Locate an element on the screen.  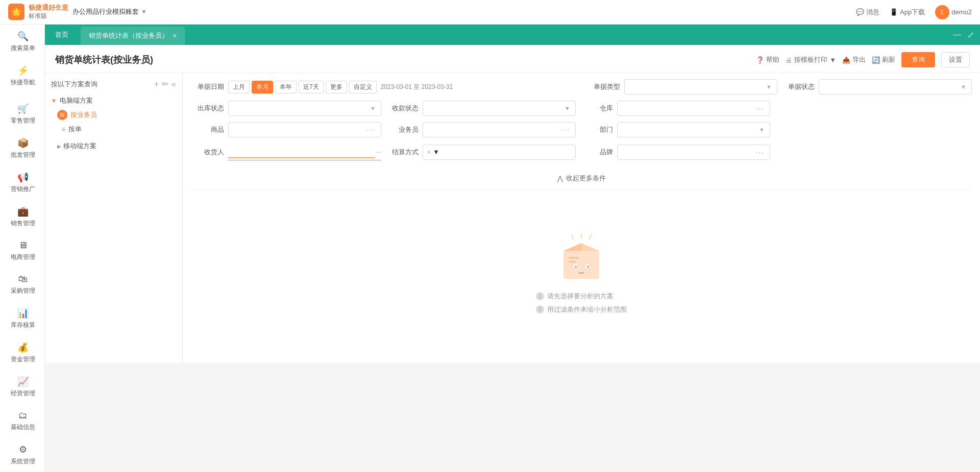
tip-text-2: 用过滤条件来缩小分析范围 is located at coordinates (587, 310).